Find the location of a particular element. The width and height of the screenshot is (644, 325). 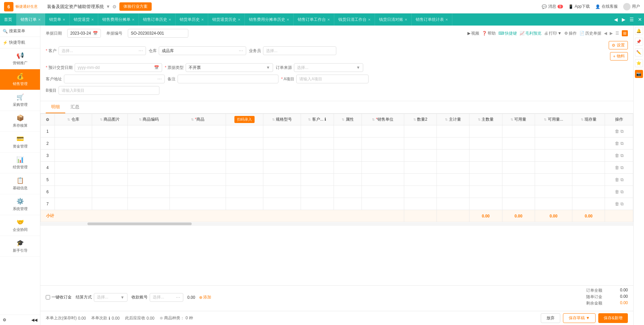

tab-sales-fee: 销售费用分摊单 ✕ is located at coordinates (118, 19).